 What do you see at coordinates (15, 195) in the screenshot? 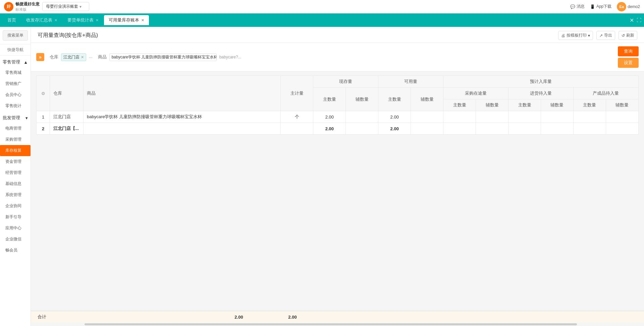
I see `sidebar-item-system: 系统管理` at bounding box center [15, 195].